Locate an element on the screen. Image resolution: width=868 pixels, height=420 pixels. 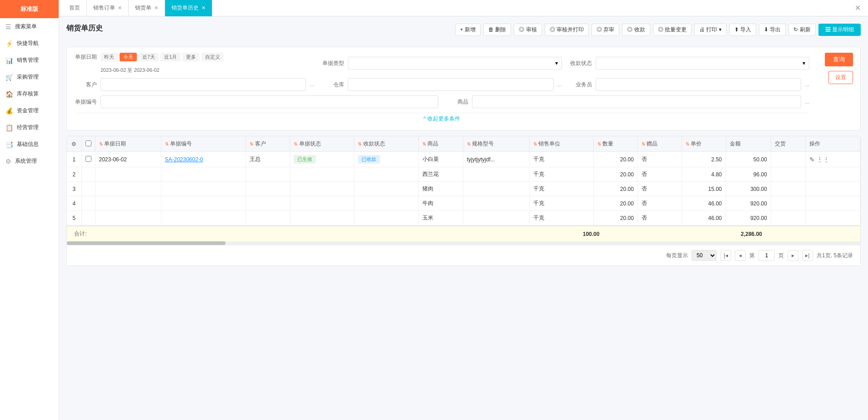
first-page-button: |◂ is located at coordinates (726, 255).